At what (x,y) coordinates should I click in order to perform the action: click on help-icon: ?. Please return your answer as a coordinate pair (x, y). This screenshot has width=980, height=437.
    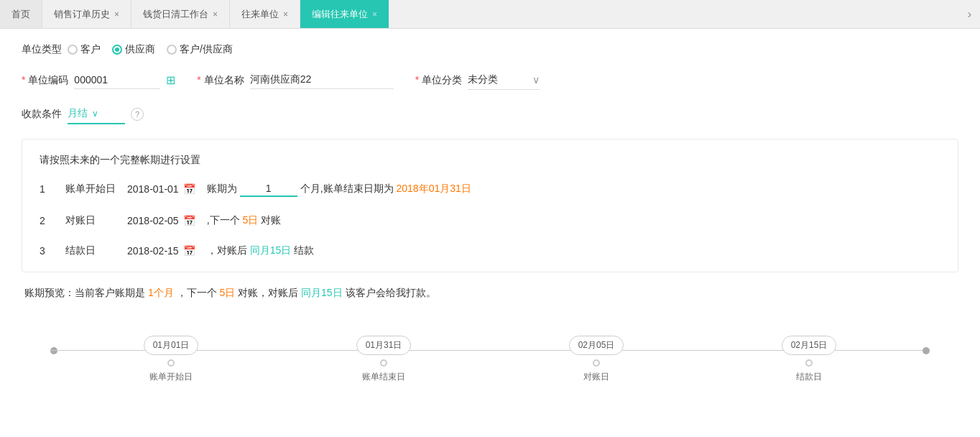
    Looking at the image, I should click on (137, 114).